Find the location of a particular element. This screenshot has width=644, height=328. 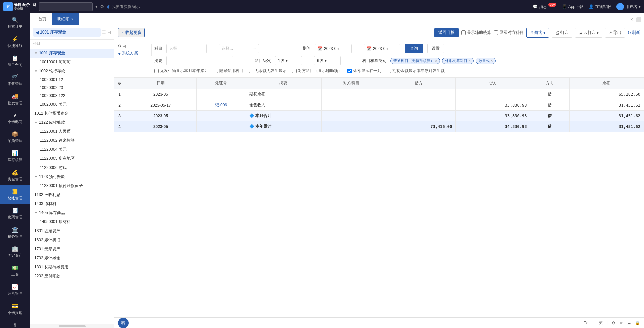

tree-item-1002: ▼ 1002 银行存款 is located at coordinates (72, 71).